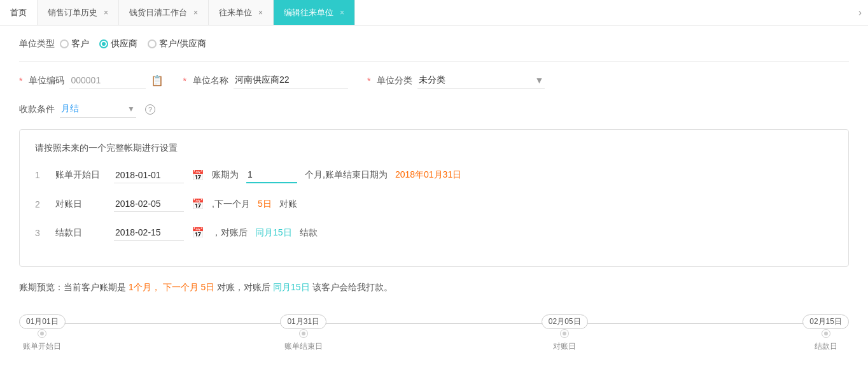 The height and width of the screenshot is (387, 868). Describe the element at coordinates (241, 13) in the screenshot. I see `tab-partners: 往来单位 ×` at that location.